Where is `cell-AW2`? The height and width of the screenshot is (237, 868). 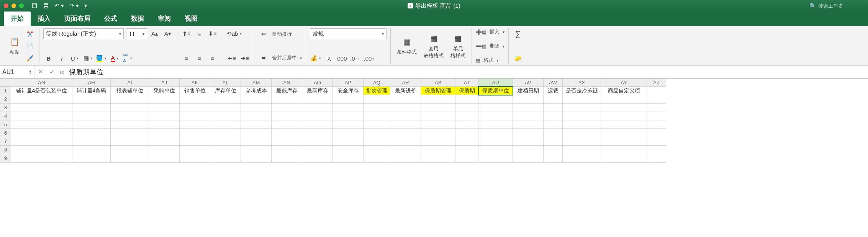 cell-AW2 is located at coordinates (553, 99).